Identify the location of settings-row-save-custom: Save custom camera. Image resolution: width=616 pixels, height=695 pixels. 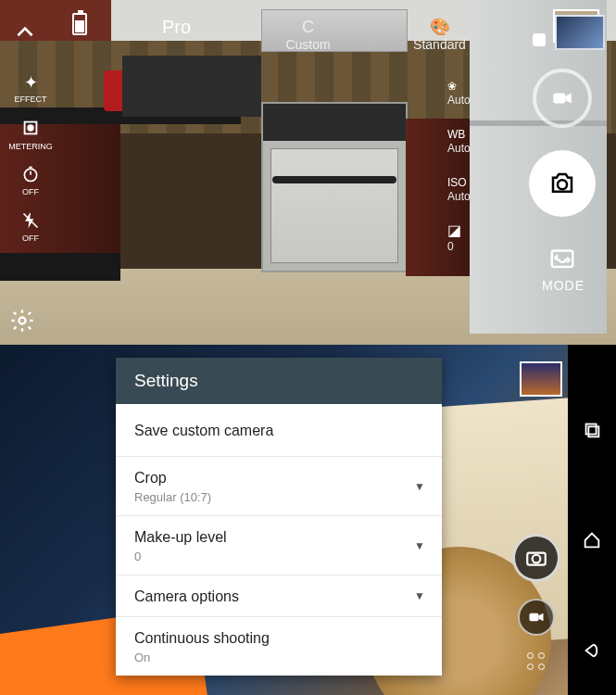
(279, 430).